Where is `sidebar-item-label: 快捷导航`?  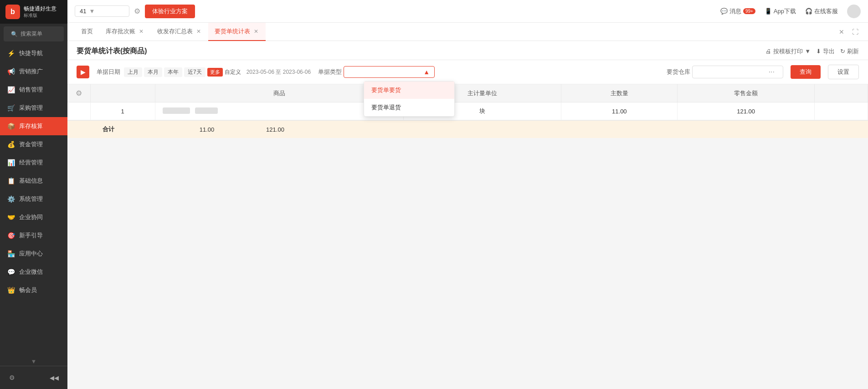 sidebar-item-label: 快捷导航 is located at coordinates (31, 53).